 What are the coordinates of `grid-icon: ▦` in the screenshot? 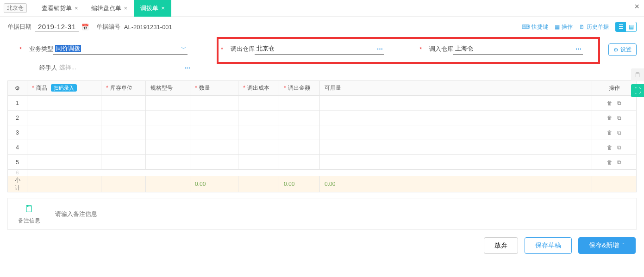 It's located at (557, 27).